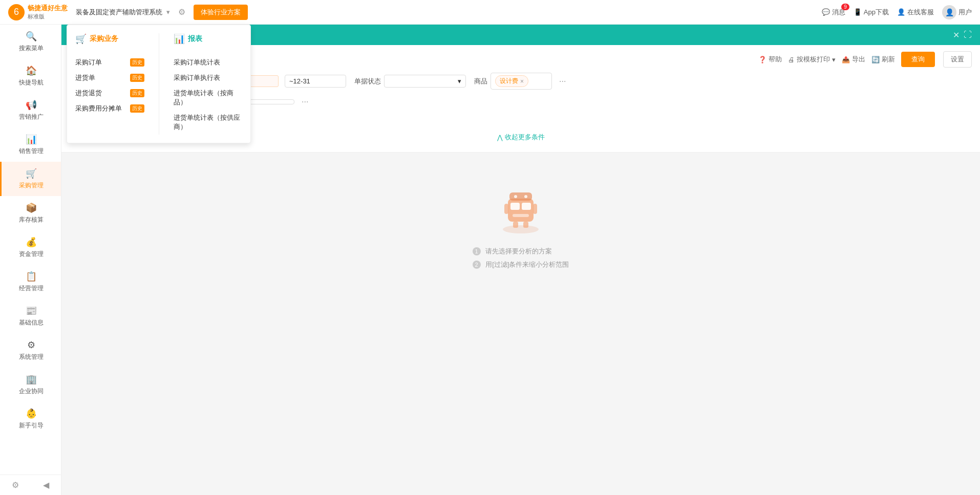  What do you see at coordinates (15, 485) in the screenshot?
I see `sidebar-settings-btn: ⚙` at bounding box center [15, 485].